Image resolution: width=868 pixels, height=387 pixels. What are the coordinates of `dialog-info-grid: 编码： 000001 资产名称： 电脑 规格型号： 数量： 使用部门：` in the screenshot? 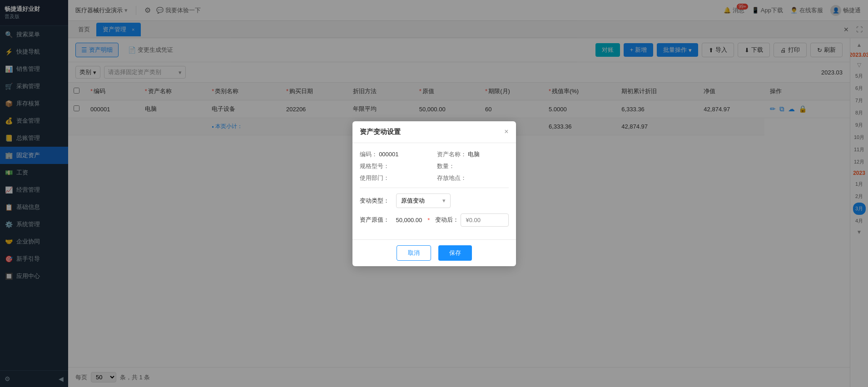 It's located at (434, 166).